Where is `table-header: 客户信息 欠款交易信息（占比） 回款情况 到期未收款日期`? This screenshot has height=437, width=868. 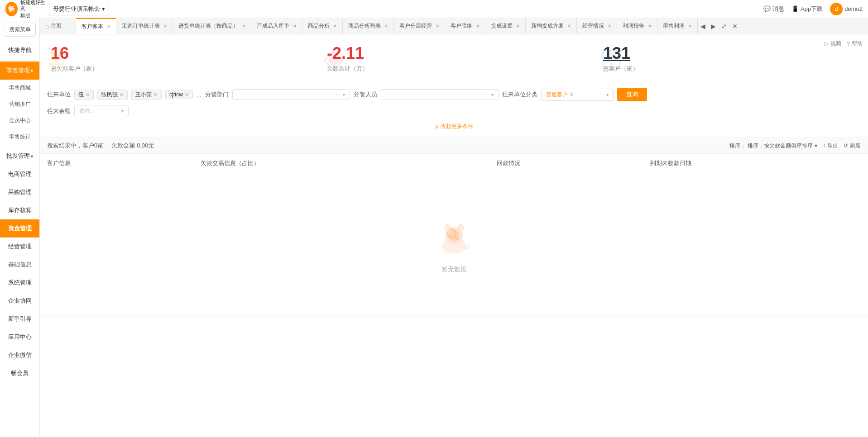
table-header: 客户信息 欠款交易信息（占比） 回款情况 到期未收款日期 is located at coordinates (454, 164).